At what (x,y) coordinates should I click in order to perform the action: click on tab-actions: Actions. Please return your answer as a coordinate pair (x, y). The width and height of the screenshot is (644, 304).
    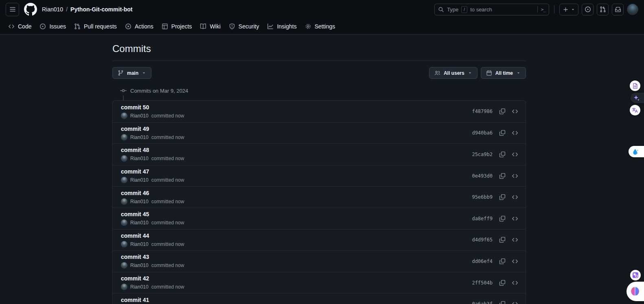
    Looking at the image, I should click on (139, 26).